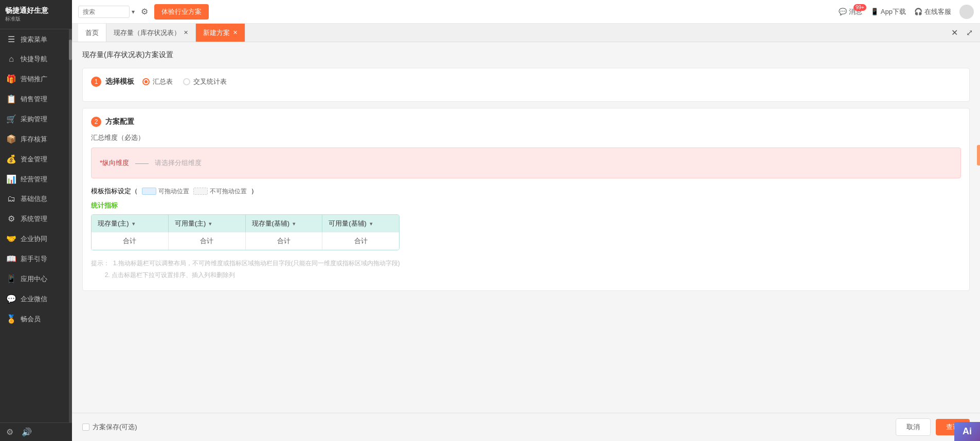  Describe the element at coordinates (34, 159) in the screenshot. I see `sidebar-item-label: 资金管理` at that location.